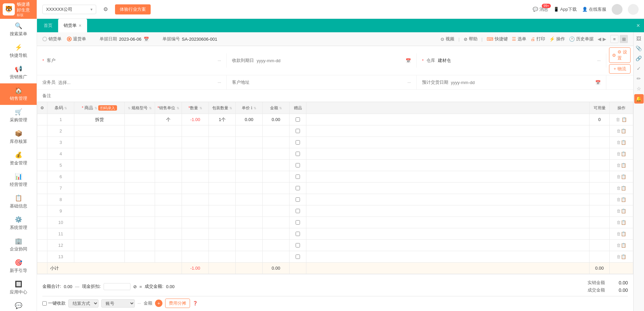 This screenshot has width=644, height=311. What do you see at coordinates (409, 82) in the screenshot?
I see `address-ellipsis: ···` at bounding box center [409, 82].